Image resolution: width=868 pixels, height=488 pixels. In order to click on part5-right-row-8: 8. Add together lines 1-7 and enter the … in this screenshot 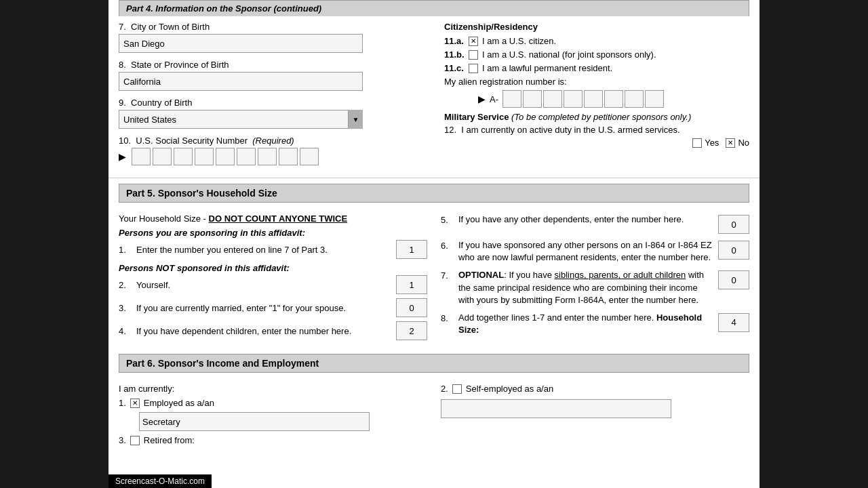, I will do `click(595, 324)`.